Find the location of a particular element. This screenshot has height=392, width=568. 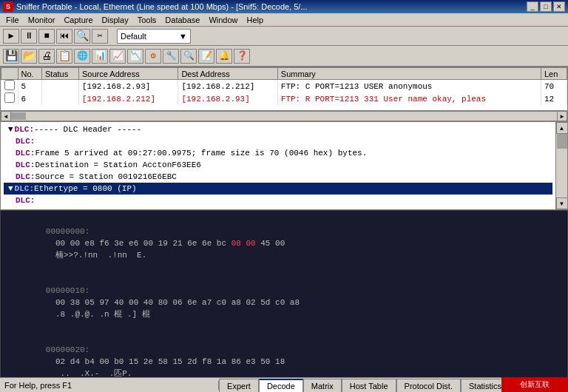

col-summary: Summary is located at coordinates (409, 74).